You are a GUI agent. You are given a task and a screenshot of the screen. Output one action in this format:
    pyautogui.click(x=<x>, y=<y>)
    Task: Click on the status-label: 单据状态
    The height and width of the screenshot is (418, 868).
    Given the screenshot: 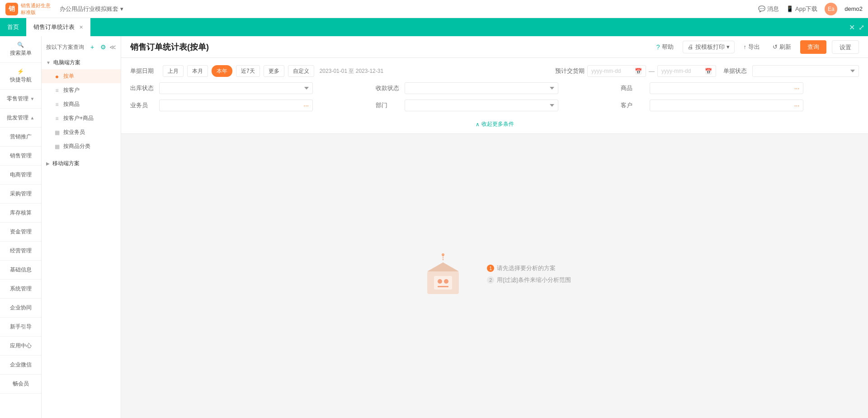 What is the action you would take?
    pyautogui.click(x=736, y=71)
    